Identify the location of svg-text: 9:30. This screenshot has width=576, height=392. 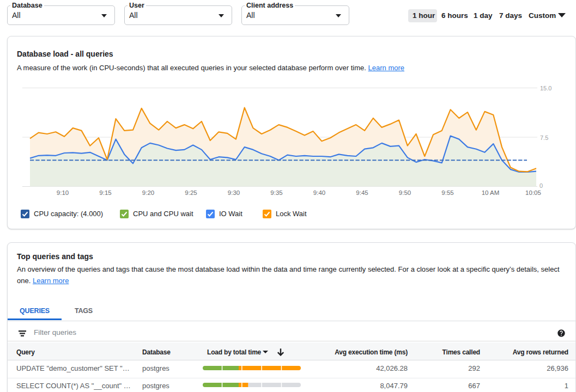
(234, 193).